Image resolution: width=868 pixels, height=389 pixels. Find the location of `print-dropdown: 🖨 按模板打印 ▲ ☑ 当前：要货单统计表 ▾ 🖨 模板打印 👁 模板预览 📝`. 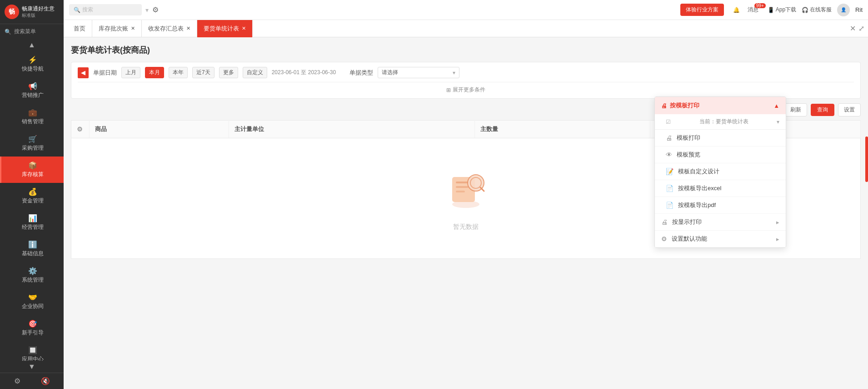

print-dropdown: 🖨 按模板打印 ▲ ☑ 当前：要货单统计表 ▾ 🖨 模板打印 👁 模板预览 📝 is located at coordinates (720, 172).